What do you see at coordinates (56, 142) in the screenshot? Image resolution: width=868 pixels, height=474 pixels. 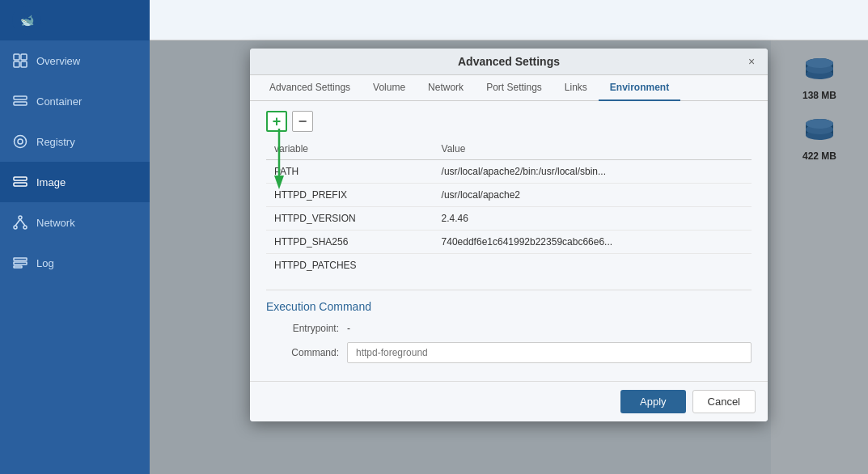 I see `sidebar-item-label-registry: Registry` at bounding box center [56, 142].